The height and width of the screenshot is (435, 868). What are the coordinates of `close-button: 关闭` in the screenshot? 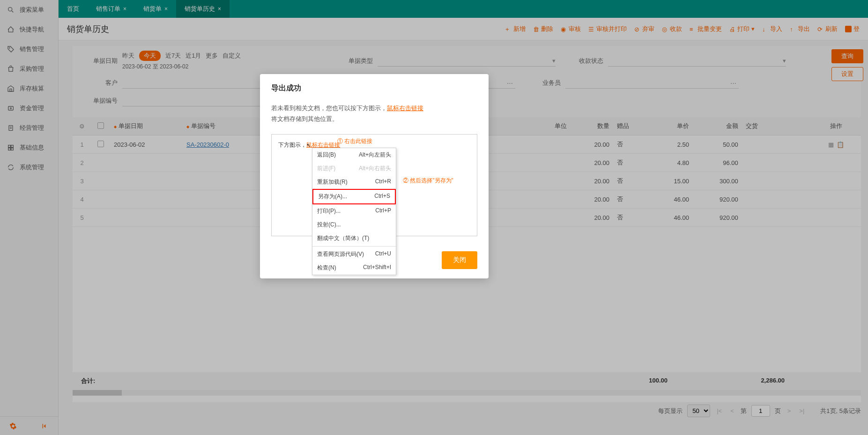 It's located at (460, 260).